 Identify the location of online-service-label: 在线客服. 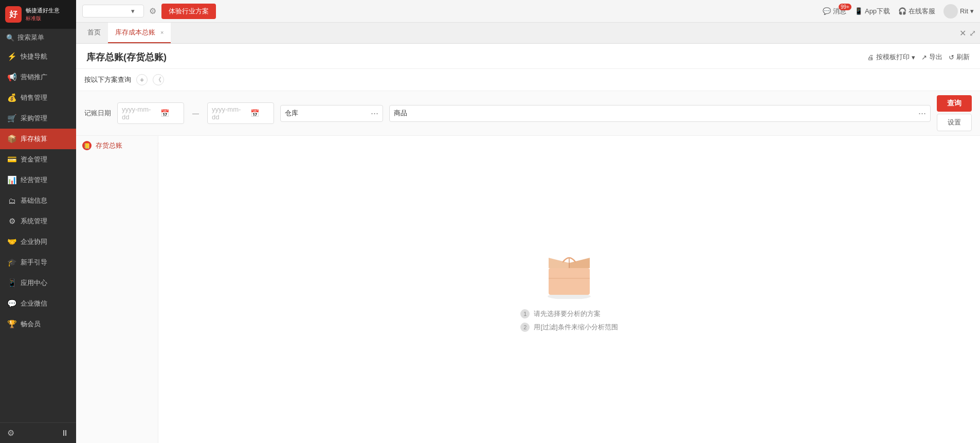
(922, 11).